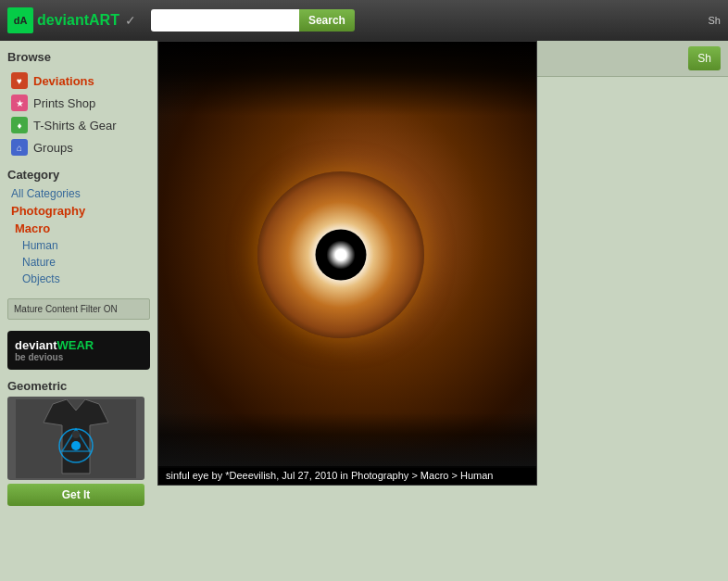 The image size is (728, 581). I want to click on search-bar: Search, so click(253, 20).